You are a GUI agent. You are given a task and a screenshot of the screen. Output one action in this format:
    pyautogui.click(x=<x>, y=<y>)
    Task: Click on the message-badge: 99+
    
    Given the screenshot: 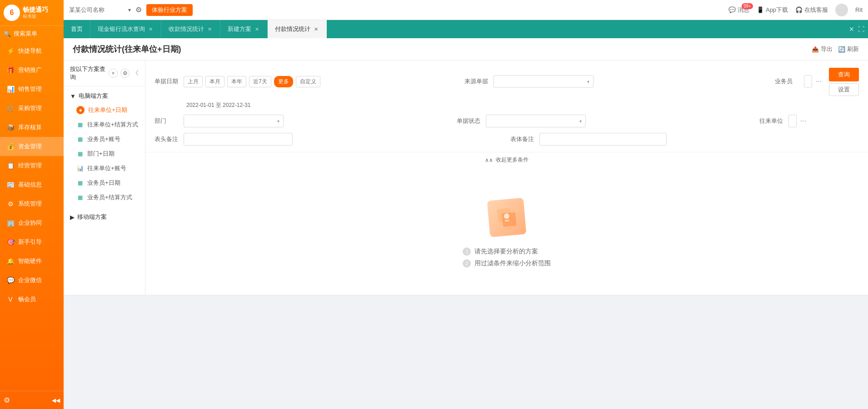 What is the action you would take?
    pyautogui.click(x=747, y=6)
    